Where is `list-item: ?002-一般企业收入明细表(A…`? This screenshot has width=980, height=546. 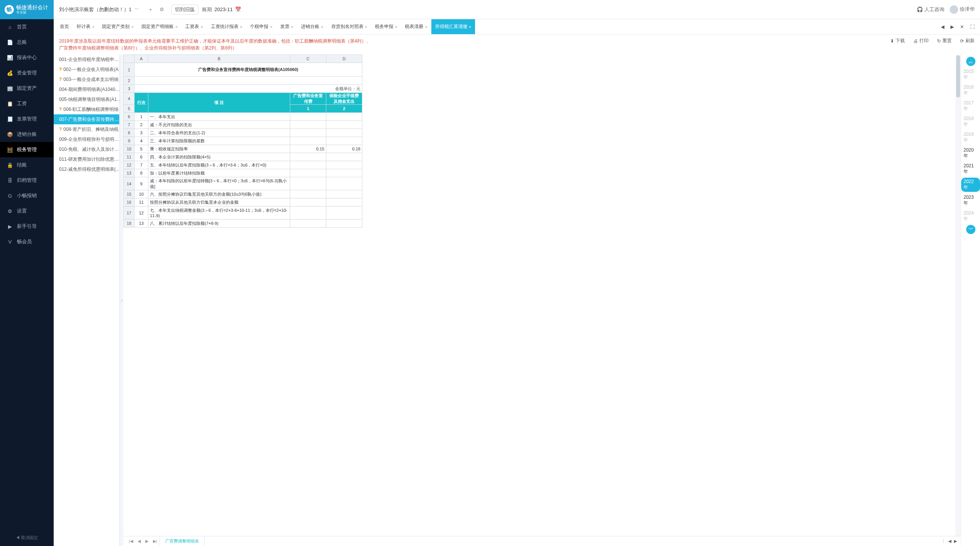
list-item: ?002-一般企业收入明细表(A… is located at coordinates (87, 69).